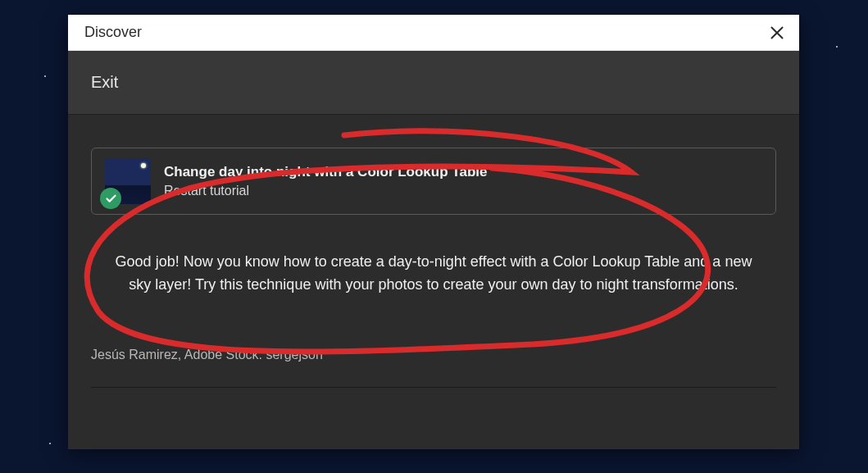 Image resolution: width=868 pixels, height=473 pixels. I want to click on congrats-message: Good job! Now you know how to create a d…, so click(434, 274).